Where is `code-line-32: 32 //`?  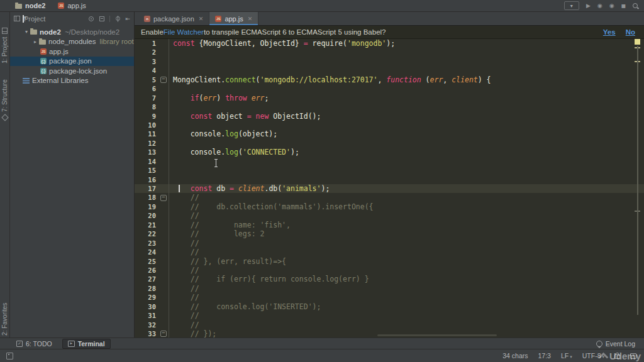
code-line-32: 32 // is located at coordinates (389, 325).